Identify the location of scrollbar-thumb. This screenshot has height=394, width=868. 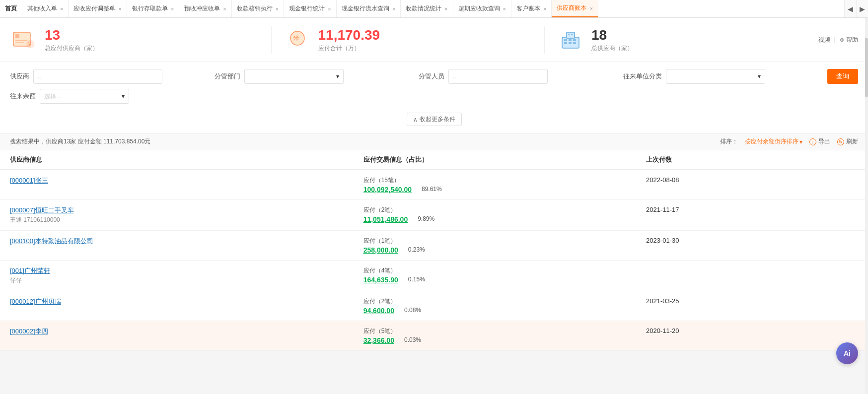
(867, 67).